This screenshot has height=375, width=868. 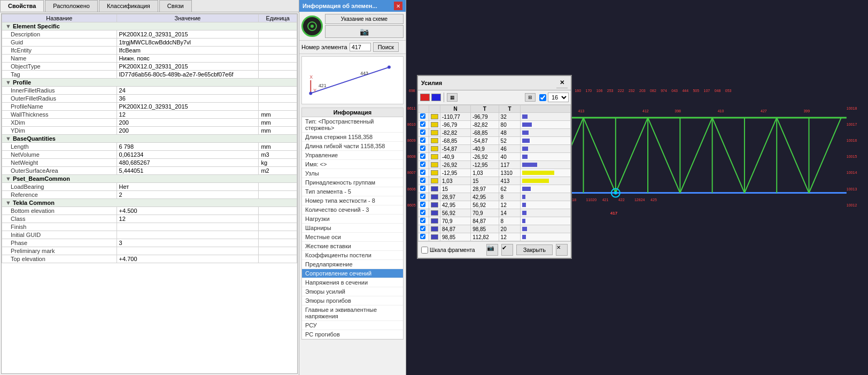 What do you see at coordinates (562, 250) in the screenshot?
I see `footer-x-btn: ✕` at bounding box center [562, 250].